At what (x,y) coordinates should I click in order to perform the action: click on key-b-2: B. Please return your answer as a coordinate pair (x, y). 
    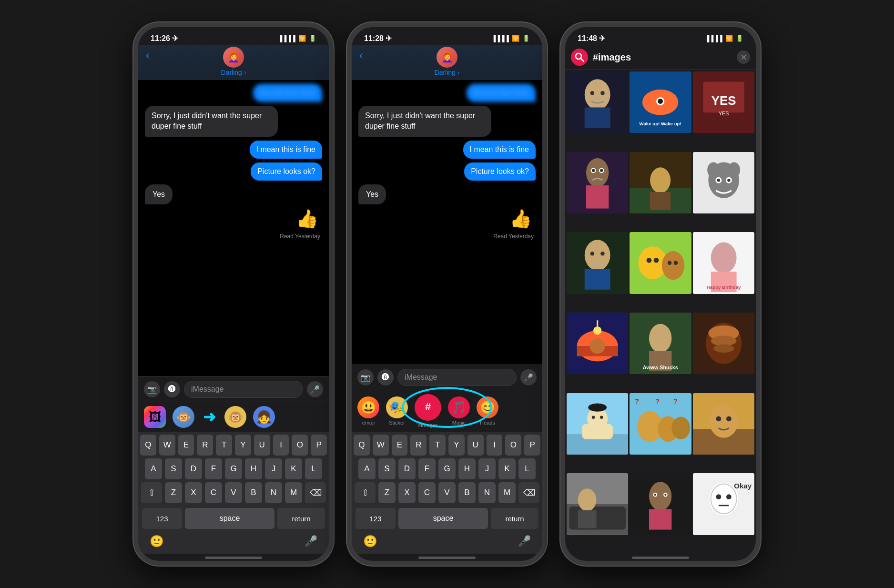
    Looking at the image, I should click on (467, 493).